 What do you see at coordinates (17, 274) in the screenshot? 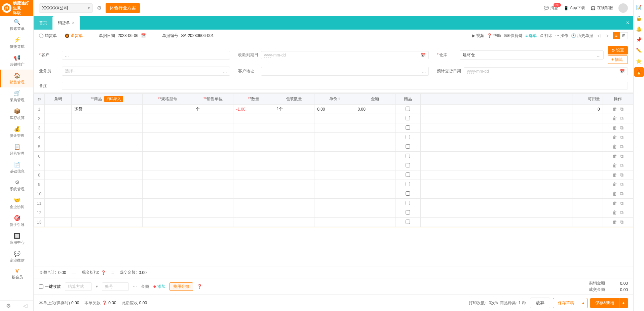
I see `sidebar-item-member: V 畅会员` at bounding box center [17, 274].